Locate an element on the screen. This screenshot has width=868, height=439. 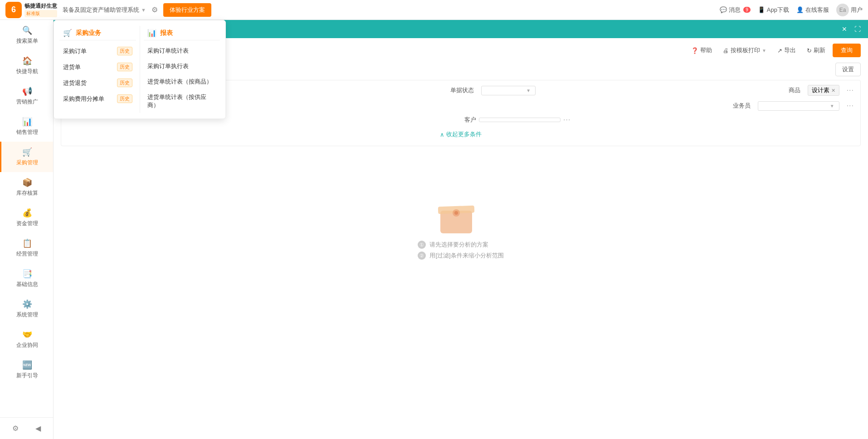
hint-num-1: ① is located at coordinates (422, 245).